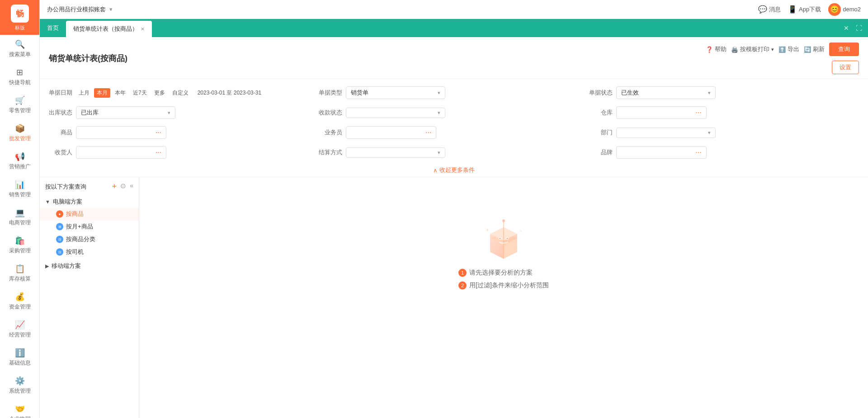 The width and height of the screenshot is (868, 418). What do you see at coordinates (462, 285) in the screenshot?
I see `step-2-icon: 2` at bounding box center [462, 285].